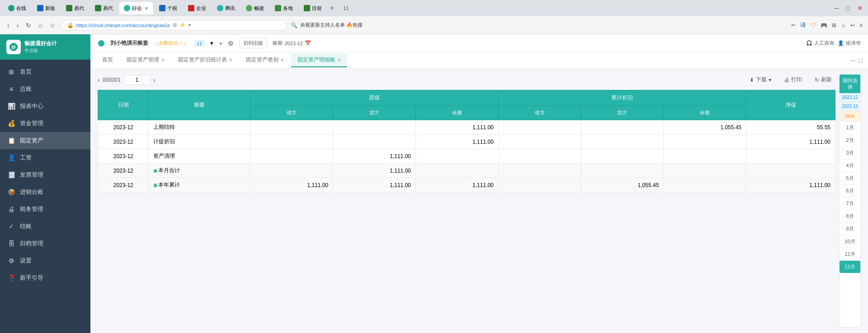  Describe the element at coordinates (197, 8) in the screenshot. I see `browser-tab-enterprise: 企业` at that location.